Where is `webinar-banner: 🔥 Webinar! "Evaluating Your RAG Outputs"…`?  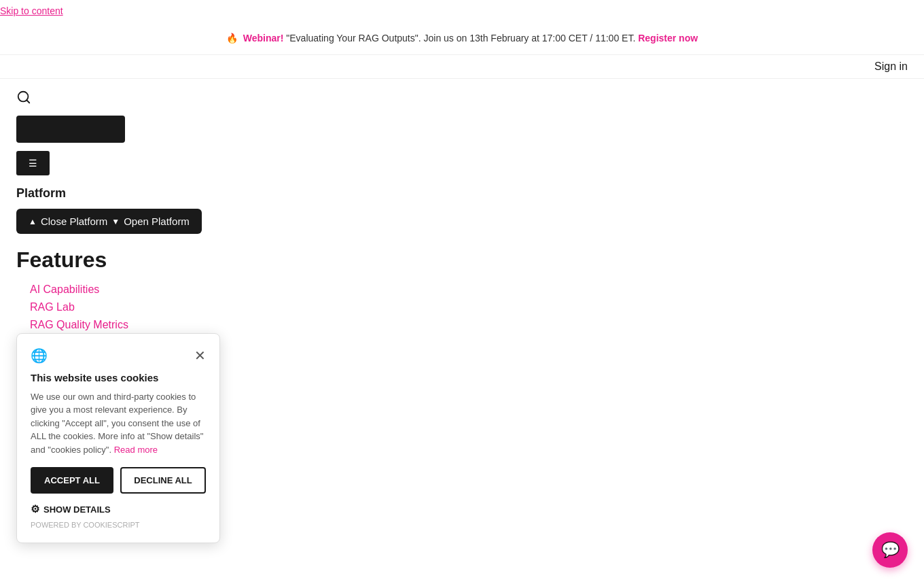
webinar-banner: 🔥 Webinar! "Evaluating Your RAG Outputs"… is located at coordinates (462, 38).